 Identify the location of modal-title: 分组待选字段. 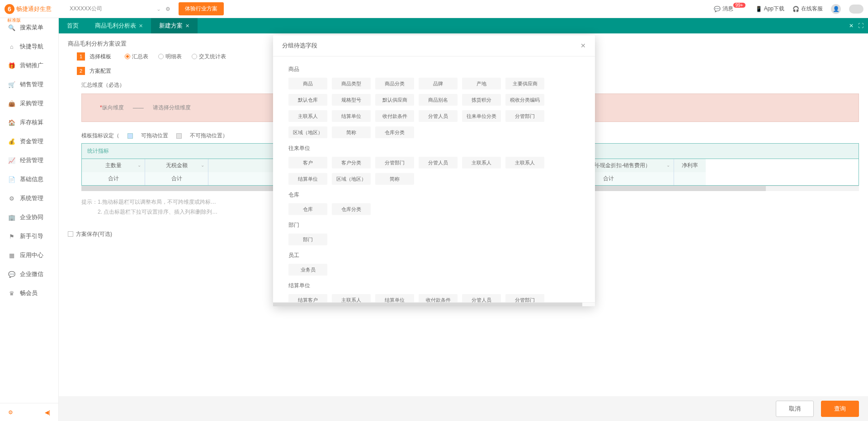
(300, 46).